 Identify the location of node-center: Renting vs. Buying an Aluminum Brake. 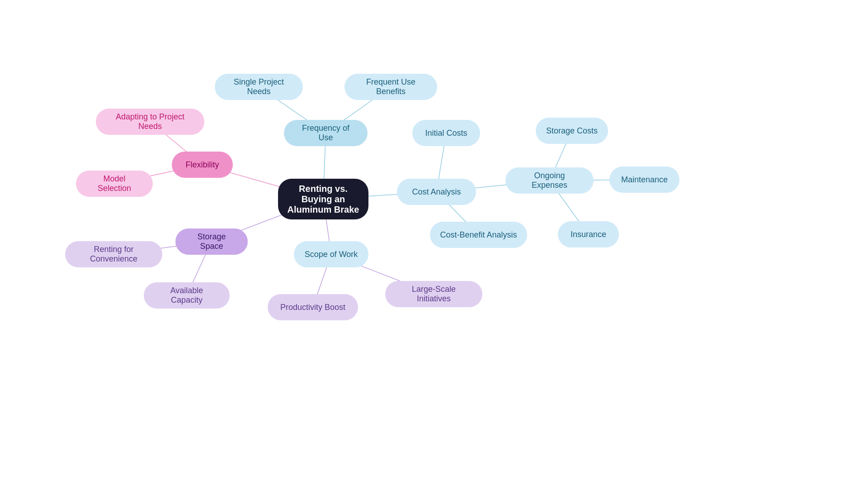
(323, 199).